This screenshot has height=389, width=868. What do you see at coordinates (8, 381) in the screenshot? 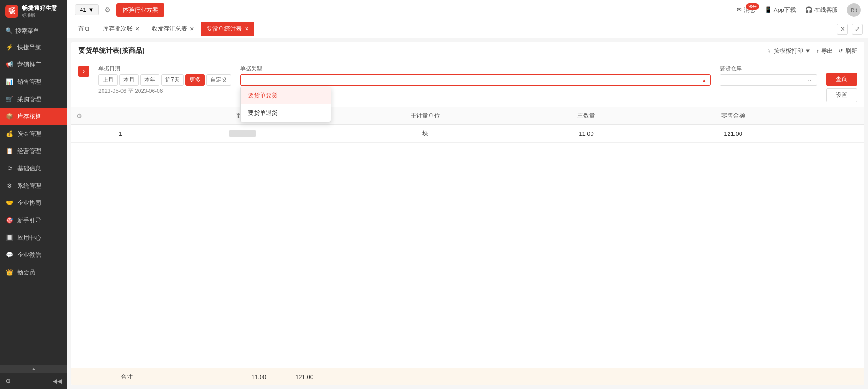
I see `settings-bottom-icon: ⚙` at bounding box center [8, 381].